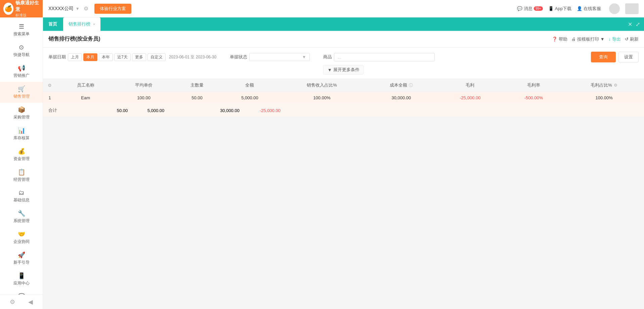 The width and height of the screenshot is (644, 309). What do you see at coordinates (139, 57) in the screenshot?
I see `date-btn-more: 更多` at bounding box center [139, 57].